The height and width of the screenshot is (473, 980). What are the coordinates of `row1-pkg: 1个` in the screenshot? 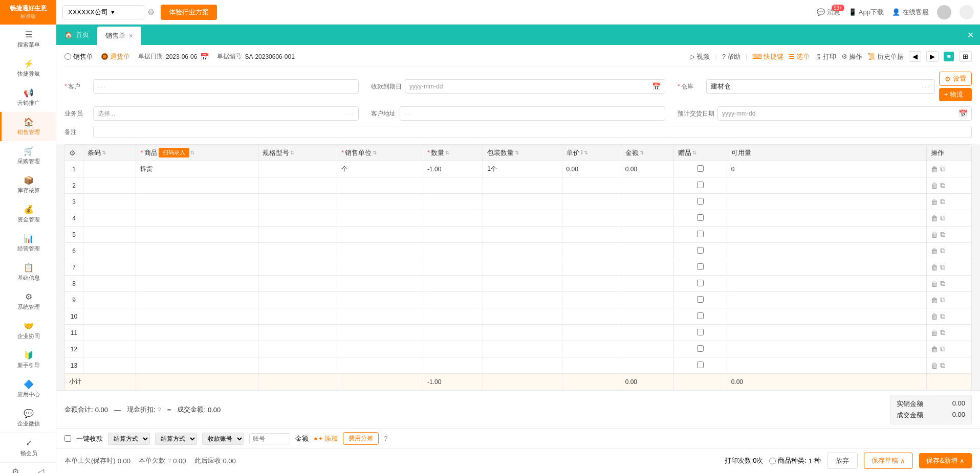 It's located at (522, 169).